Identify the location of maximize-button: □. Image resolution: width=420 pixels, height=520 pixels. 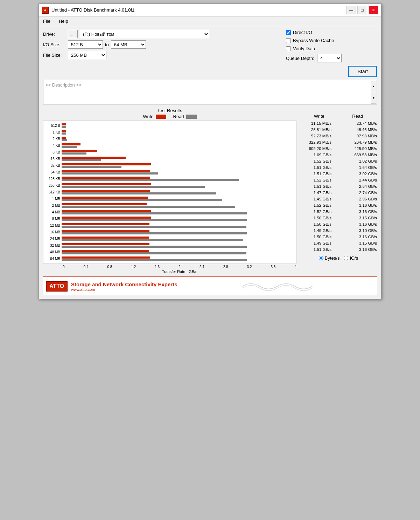
(362, 10).